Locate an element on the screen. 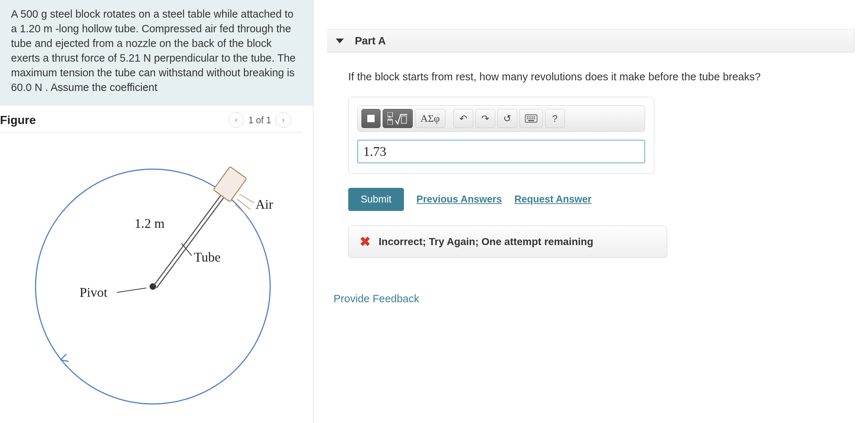 The width and height of the screenshot is (868, 423). help-button: ? is located at coordinates (555, 118).